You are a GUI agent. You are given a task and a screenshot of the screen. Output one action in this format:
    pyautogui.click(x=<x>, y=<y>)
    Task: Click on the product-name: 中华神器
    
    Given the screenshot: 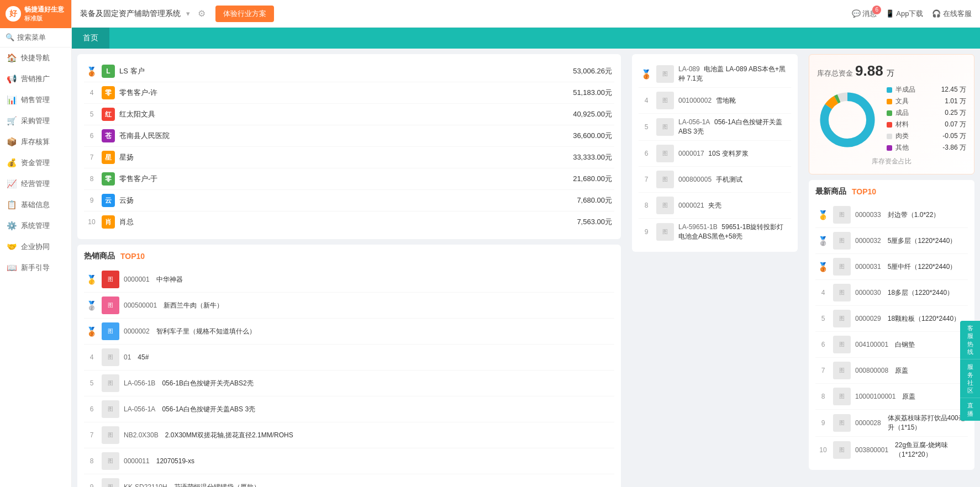 What is the action you would take?
    pyautogui.click(x=170, y=279)
    